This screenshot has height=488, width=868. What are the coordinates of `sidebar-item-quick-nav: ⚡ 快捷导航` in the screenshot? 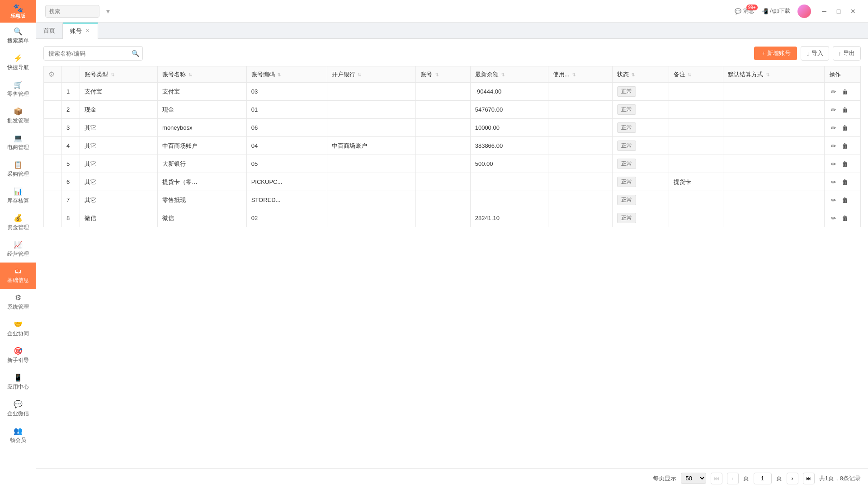 It's located at (18, 62).